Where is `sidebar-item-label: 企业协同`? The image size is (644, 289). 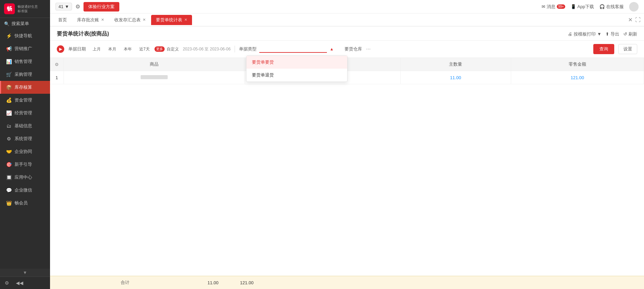 sidebar-item-label: 企业协同 is located at coordinates (23, 152).